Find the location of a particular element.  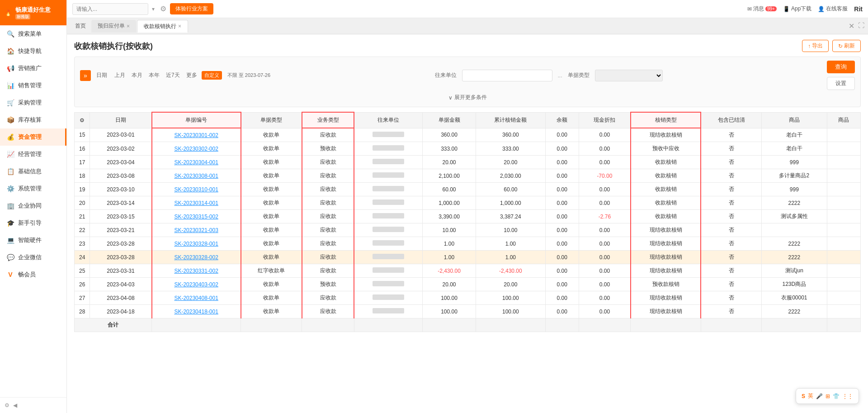

cell-no: 25 is located at coordinates (82, 271).